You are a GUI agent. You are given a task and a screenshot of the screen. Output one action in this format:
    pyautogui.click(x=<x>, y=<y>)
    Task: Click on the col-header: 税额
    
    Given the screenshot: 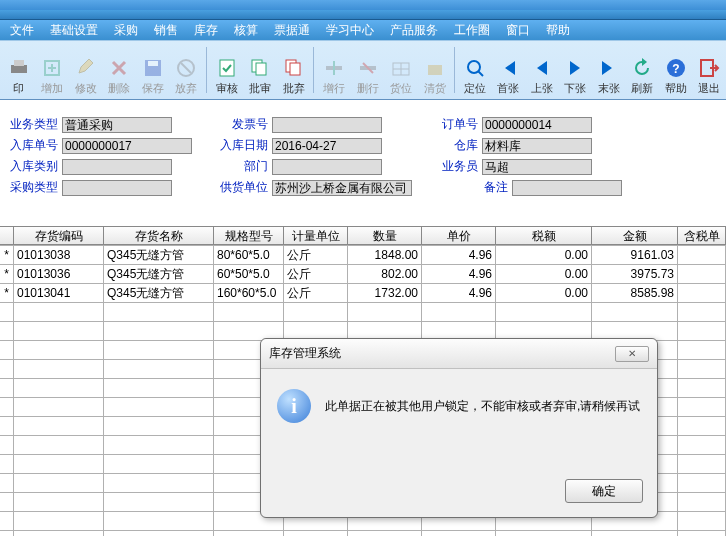 What is the action you would take?
    pyautogui.click(x=544, y=236)
    